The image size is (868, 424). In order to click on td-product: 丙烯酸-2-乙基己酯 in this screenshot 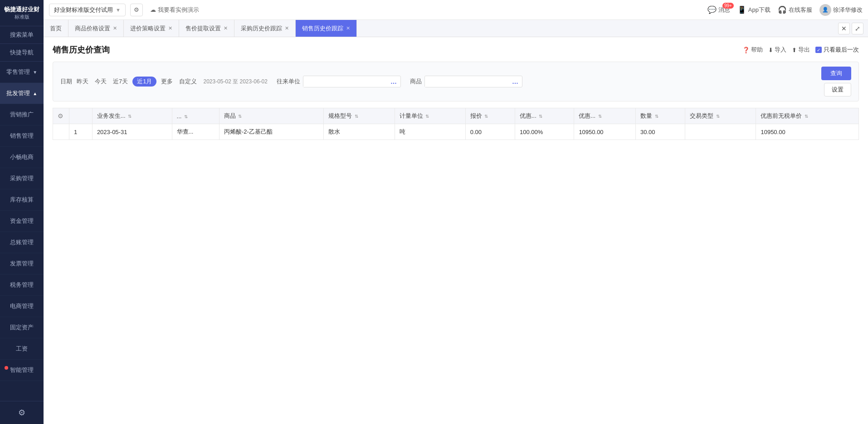, I will do `click(271, 132)`.